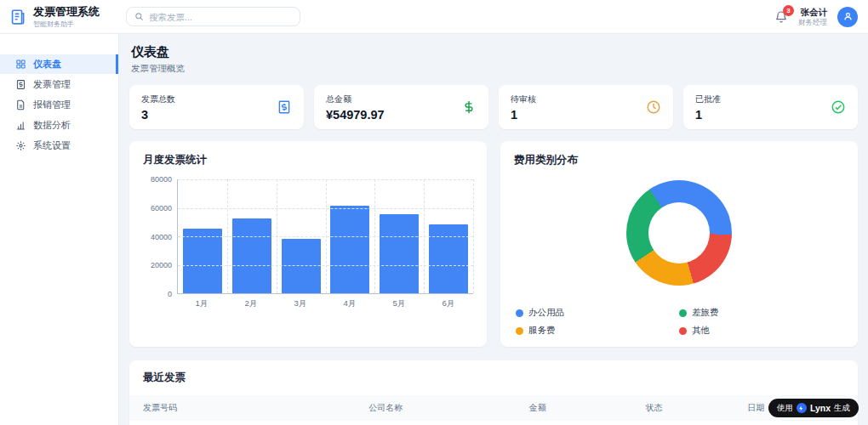 This screenshot has width=868, height=425. What do you see at coordinates (216, 107) in the screenshot?
I see `stat-card-0: 发票总数 3` at bounding box center [216, 107].